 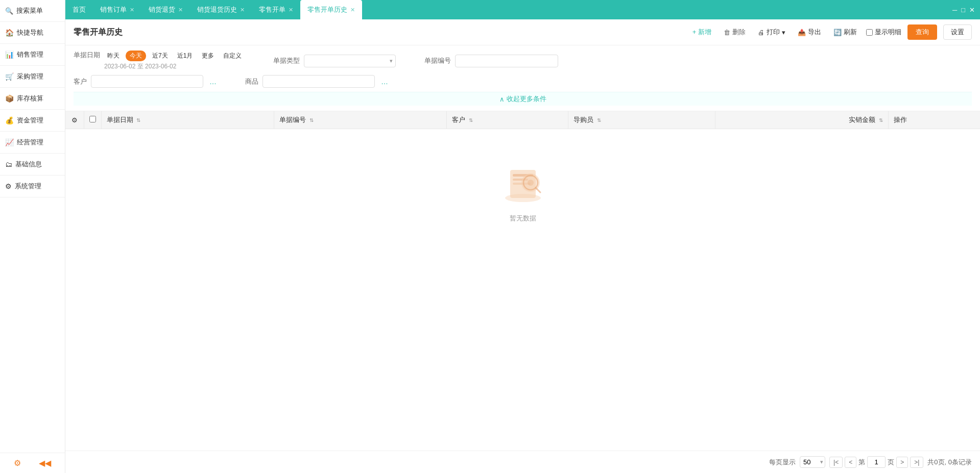 What do you see at coordinates (773, 32) in the screenshot?
I see `print-label: 打印` at bounding box center [773, 32].